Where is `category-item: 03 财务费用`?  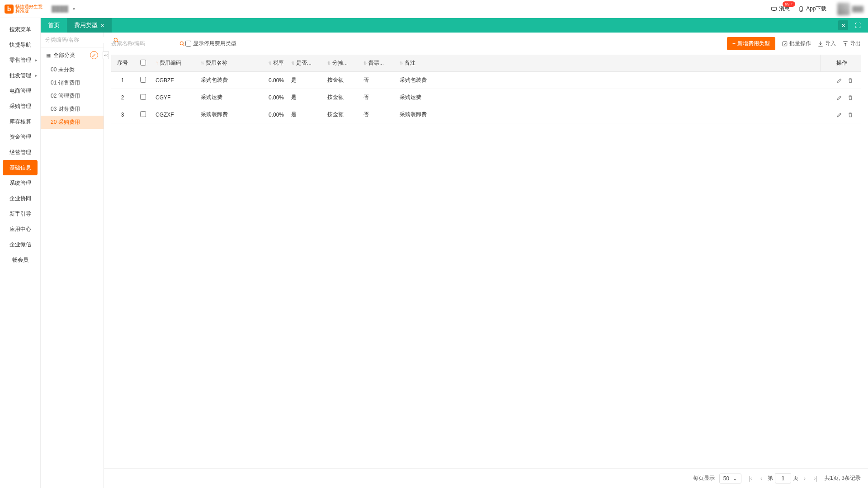
category-item: 03 财务费用 is located at coordinates (72, 109).